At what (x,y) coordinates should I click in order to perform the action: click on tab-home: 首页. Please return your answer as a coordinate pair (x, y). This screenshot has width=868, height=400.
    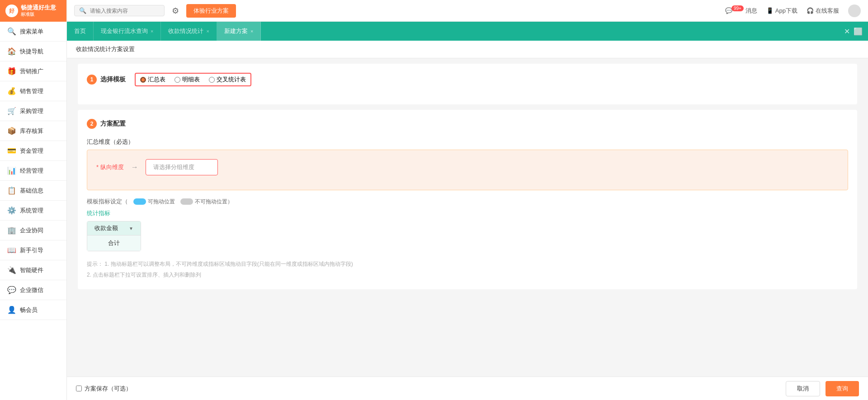
    Looking at the image, I should click on (80, 31).